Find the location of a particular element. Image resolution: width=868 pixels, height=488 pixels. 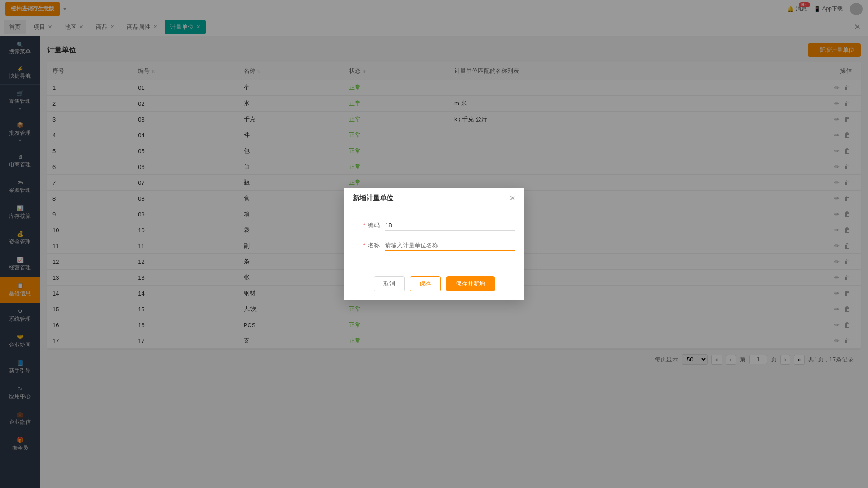

modal-close-button: ✕ is located at coordinates (513, 198).